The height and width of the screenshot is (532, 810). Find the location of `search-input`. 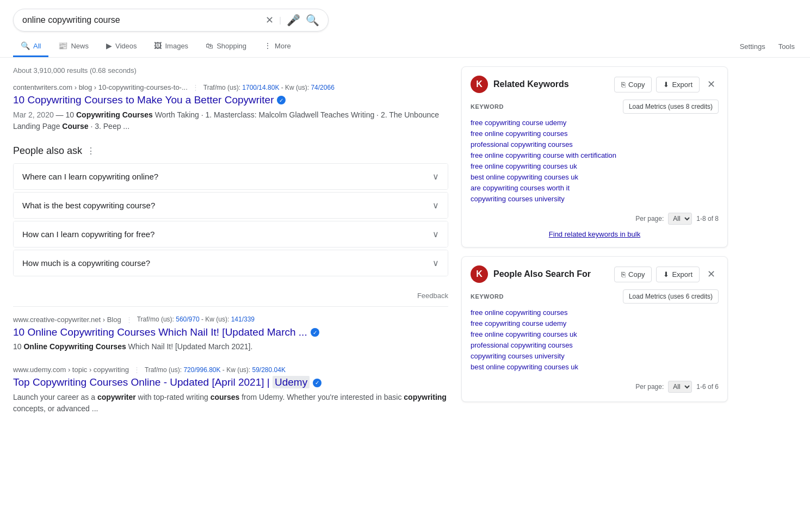

search-input is located at coordinates (144, 20).